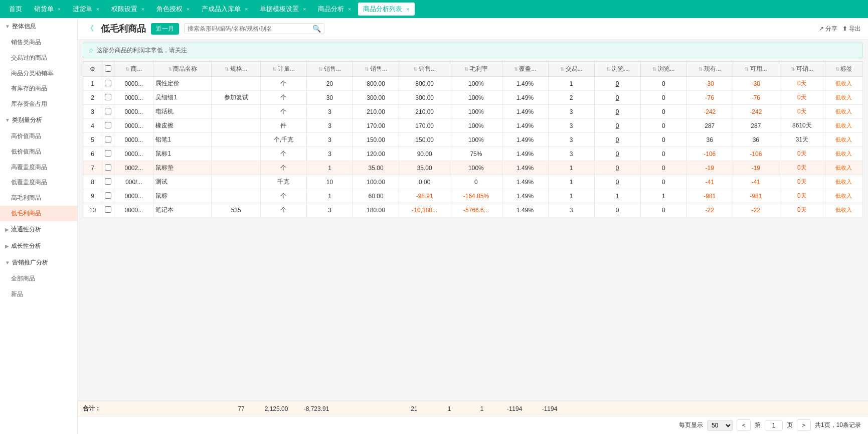 The image size is (868, 434). What do you see at coordinates (476, 69) in the screenshot?
I see `th-gross-margin: 毛利率` at bounding box center [476, 69].